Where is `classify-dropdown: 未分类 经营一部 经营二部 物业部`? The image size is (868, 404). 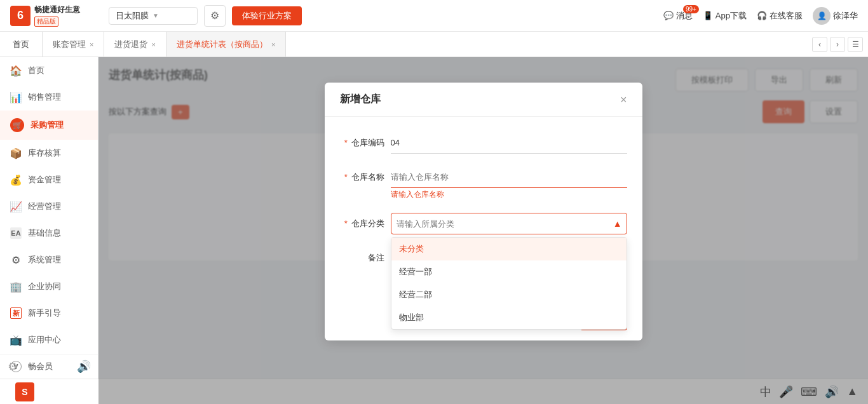 classify-dropdown: 未分类 经营一部 经营二部 物业部 is located at coordinates (509, 283).